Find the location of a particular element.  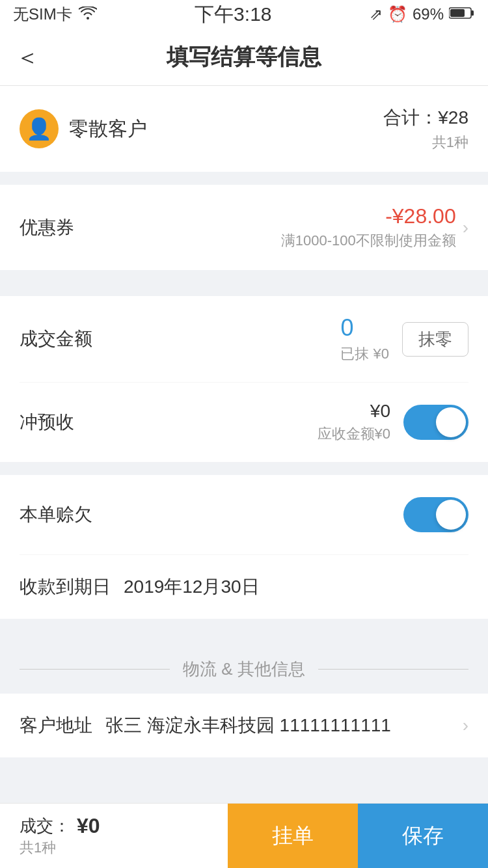

bottom-bar: 成交： ¥0 共1种 挂单 保存 is located at coordinates (244, 835).